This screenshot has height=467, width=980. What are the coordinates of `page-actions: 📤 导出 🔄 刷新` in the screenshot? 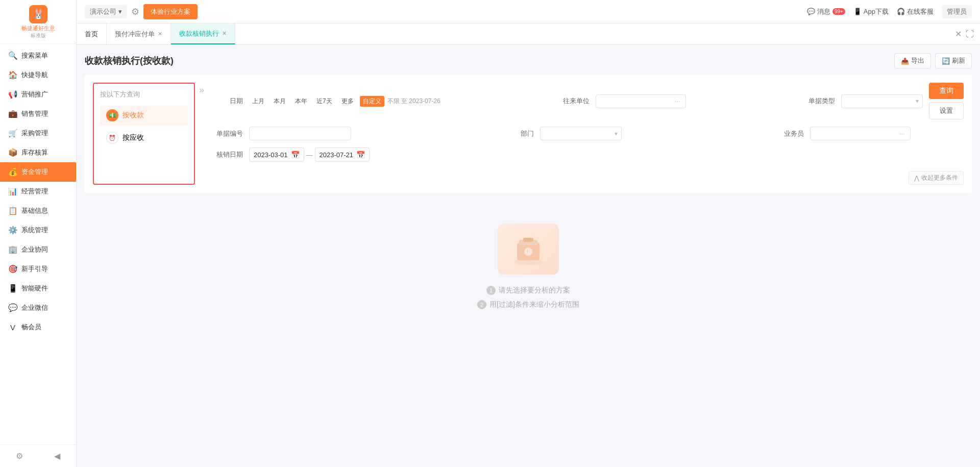 It's located at (933, 61).